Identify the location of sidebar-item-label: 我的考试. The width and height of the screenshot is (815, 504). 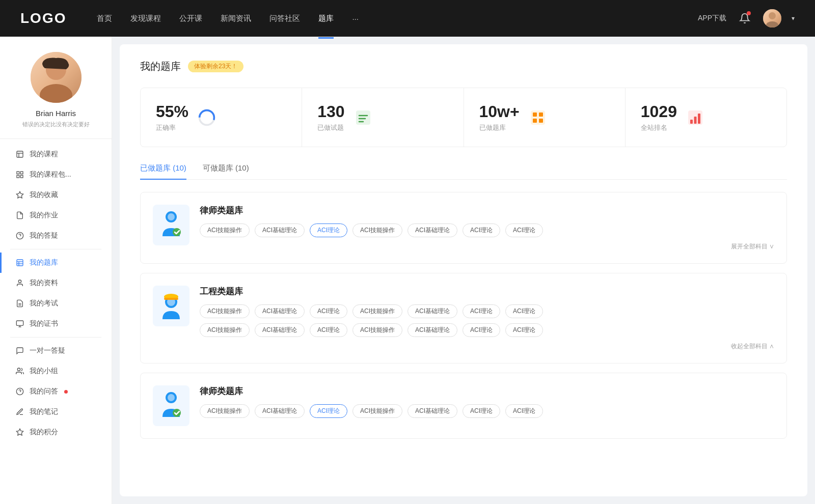
(44, 303).